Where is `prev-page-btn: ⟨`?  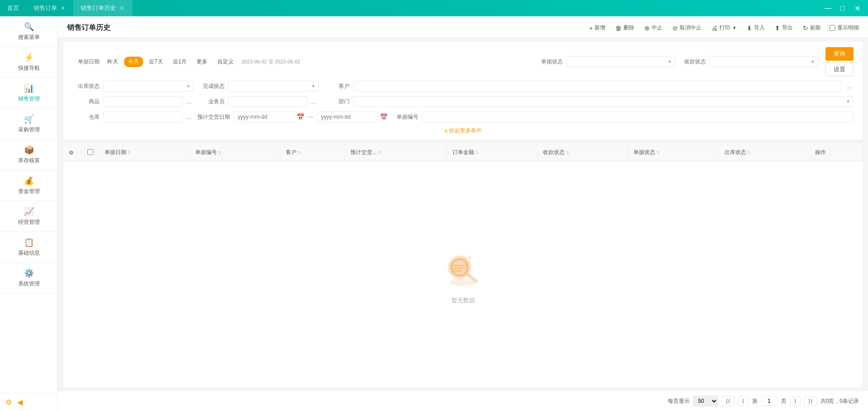 prev-page-btn: ⟨ is located at coordinates (743, 401).